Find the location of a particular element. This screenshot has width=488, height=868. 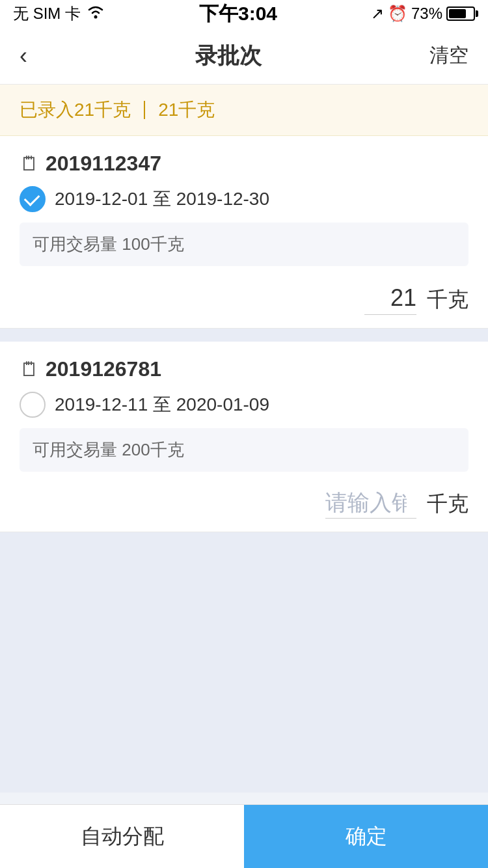

auto-distribute-button: 自动分配 is located at coordinates (122, 837).